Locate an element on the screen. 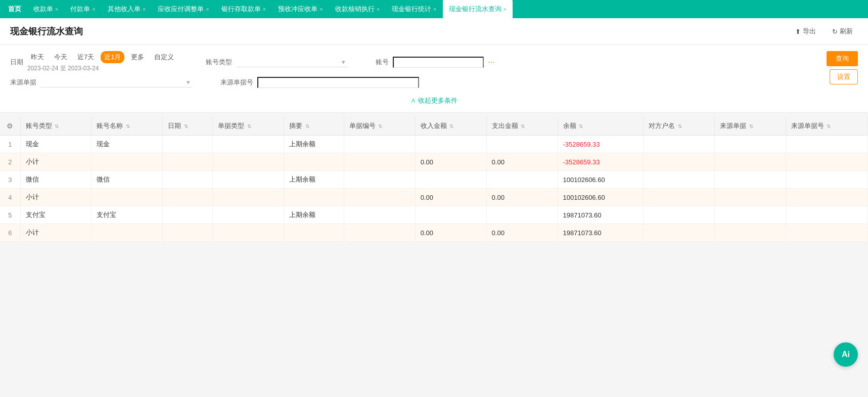  nav-tab-other-income: 其他收入单 × is located at coordinates (126, 9).